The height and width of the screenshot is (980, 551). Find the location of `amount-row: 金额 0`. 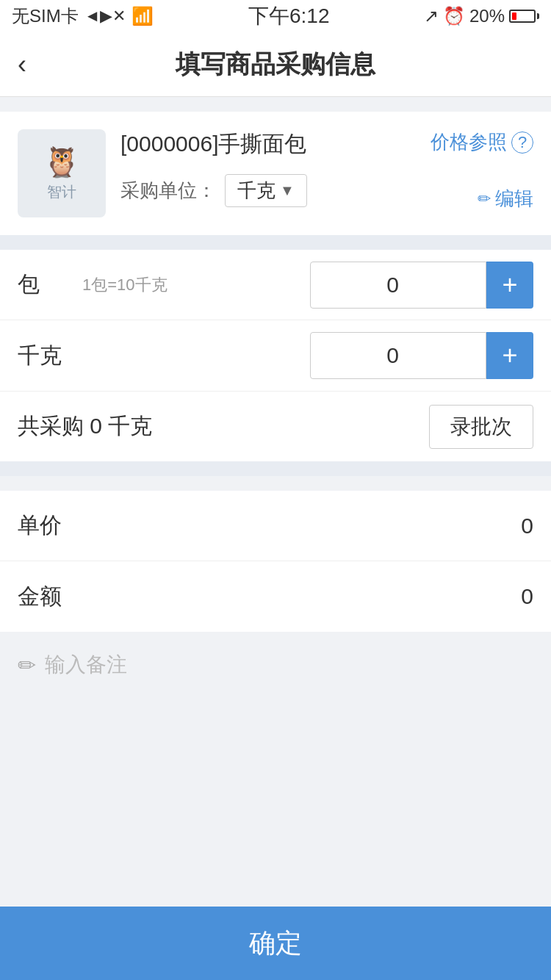

amount-row: 金额 0 is located at coordinates (276, 597).